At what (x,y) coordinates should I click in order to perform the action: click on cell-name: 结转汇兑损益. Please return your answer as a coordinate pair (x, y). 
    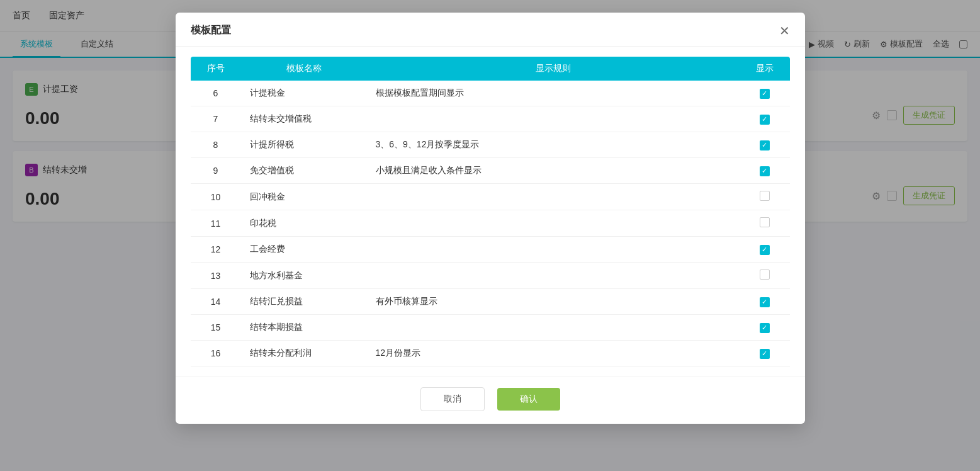
    Looking at the image, I should click on (304, 302).